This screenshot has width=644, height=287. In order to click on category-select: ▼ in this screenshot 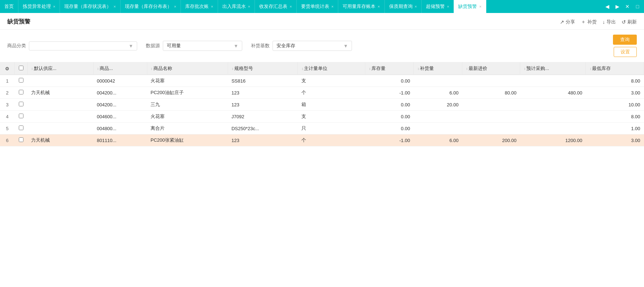, I will do `click(83, 46)`.